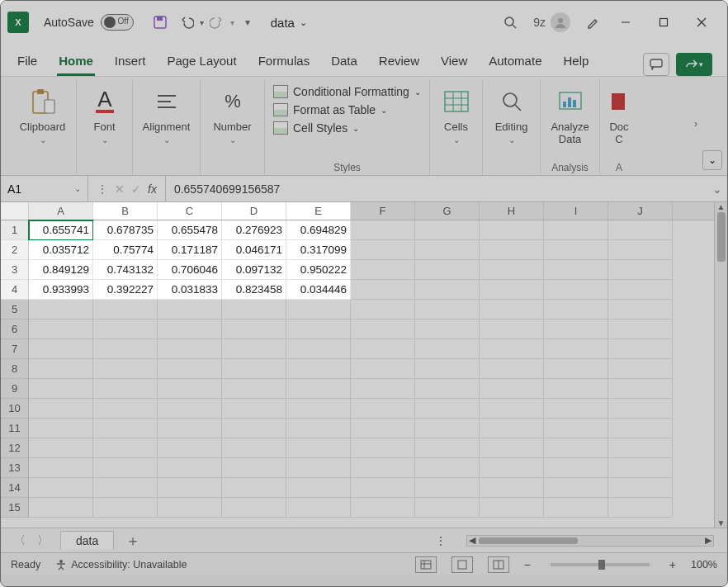 Image resolution: width=728 pixels, height=587 pixels. What do you see at coordinates (61, 230) in the screenshot?
I see `cell: 0.655741` at bounding box center [61, 230].